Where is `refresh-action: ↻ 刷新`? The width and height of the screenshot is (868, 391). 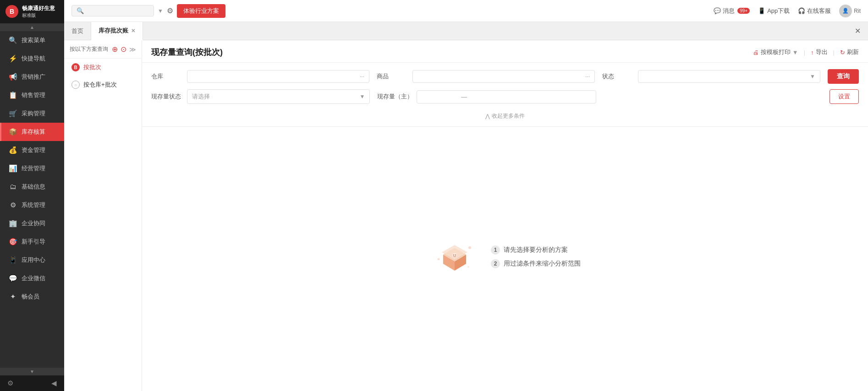
refresh-action: ↻ 刷新 is located at coordinates (850, 52).